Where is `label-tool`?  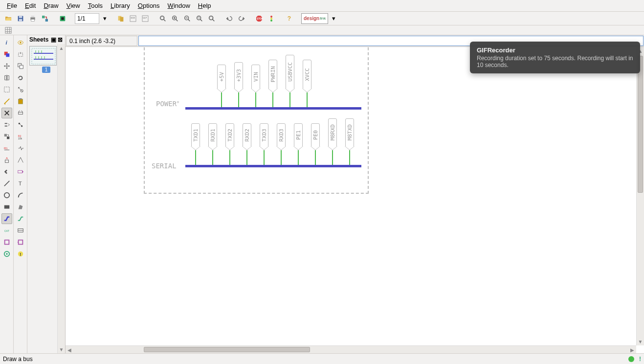 label-tool is located at coordinates (21, 172).